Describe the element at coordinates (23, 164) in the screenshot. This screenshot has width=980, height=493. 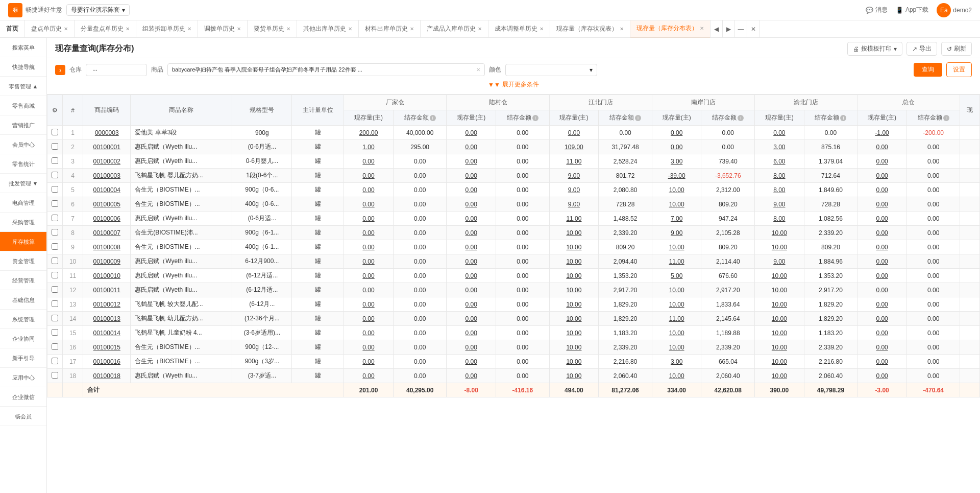
I see `sidebar-item-retail-stats: 零售统计` at that location.